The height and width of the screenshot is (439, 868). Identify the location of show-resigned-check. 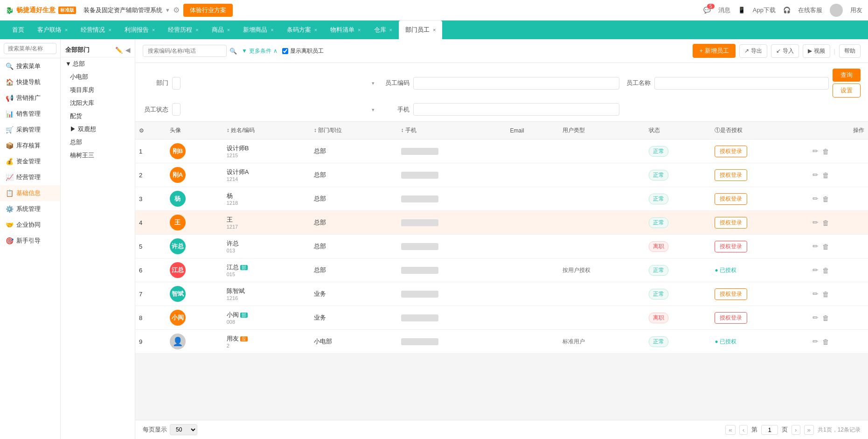
(285, 51).